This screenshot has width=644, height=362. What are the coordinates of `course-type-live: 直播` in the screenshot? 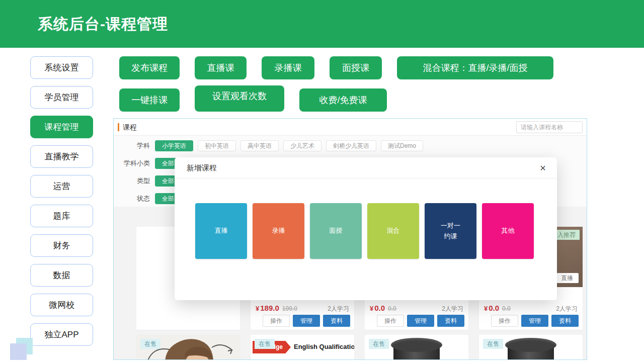 It's located at (221, 231).